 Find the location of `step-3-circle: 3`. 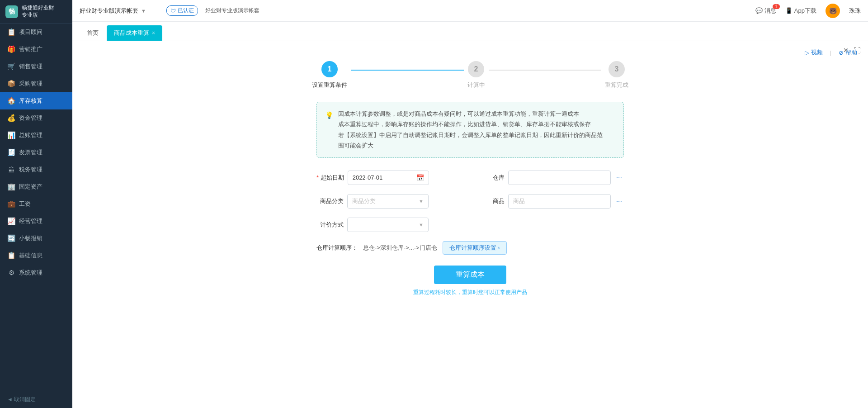

step-3-circle: 3 is located at coordinates (617, 69).